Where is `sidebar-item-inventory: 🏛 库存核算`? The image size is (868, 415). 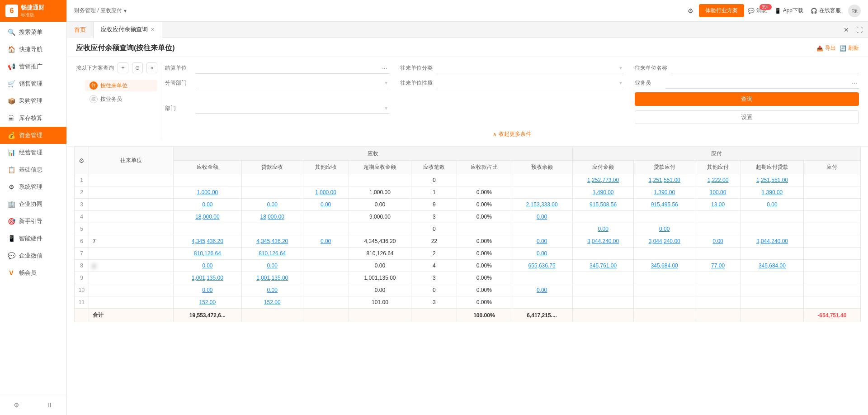 sidebar-item-inventory: 🏛 库存核算 is located at coordinates (33, 118).